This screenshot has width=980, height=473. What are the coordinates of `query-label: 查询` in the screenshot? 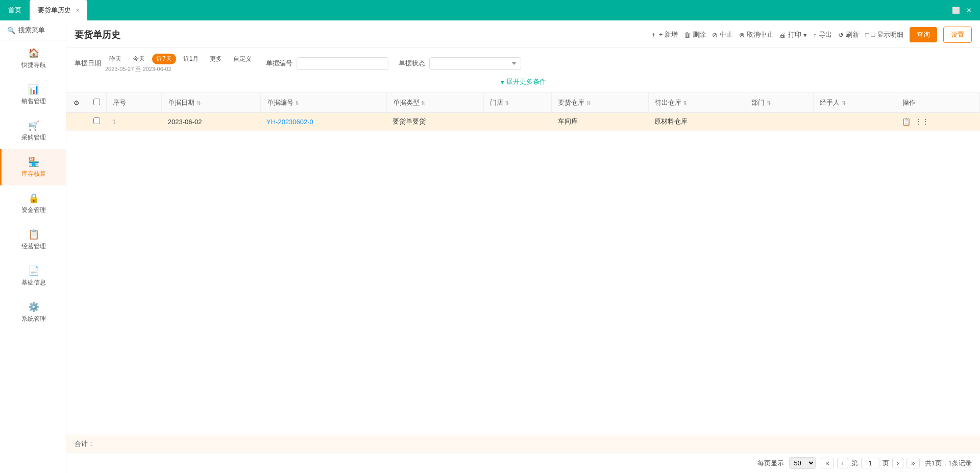 It's located at (923, 35).